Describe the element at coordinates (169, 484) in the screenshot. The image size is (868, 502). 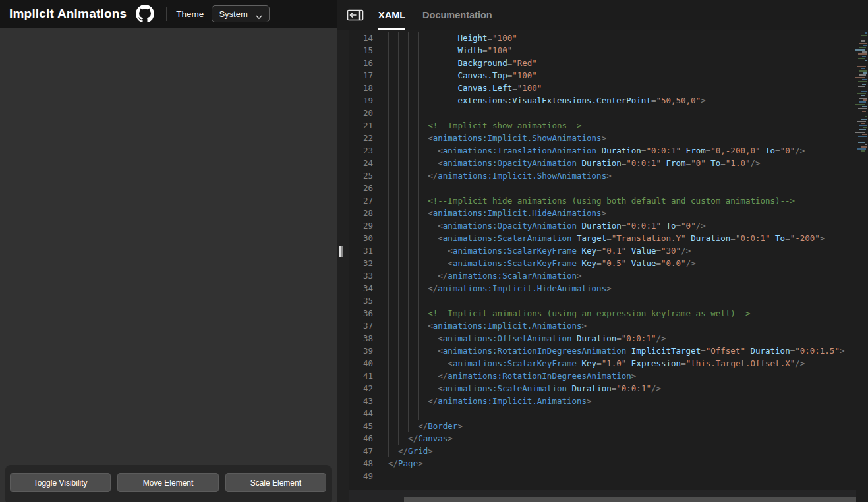
I see `demo-controls-bar: Toggle Visibility Move Element Scale Ele…` at that location.